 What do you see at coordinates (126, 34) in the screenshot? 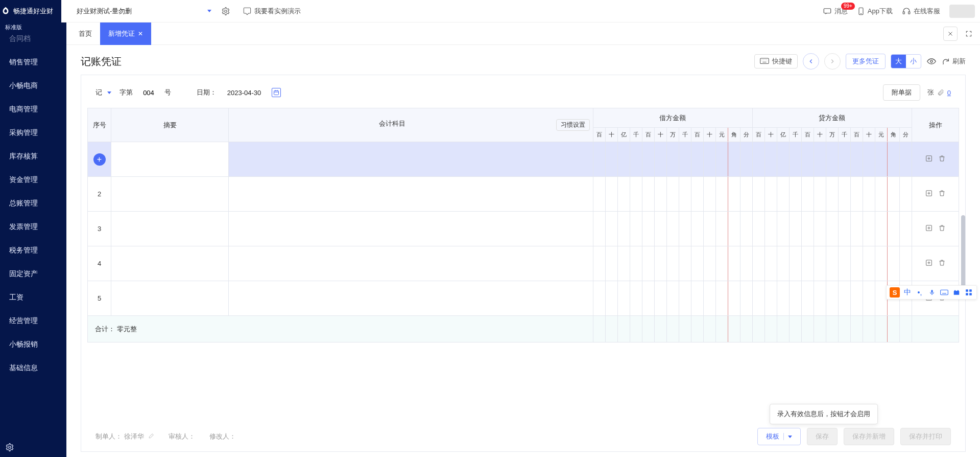
I see `tab-new-voucher: 新增凭证 ✕` at bounding box center [126, 34].